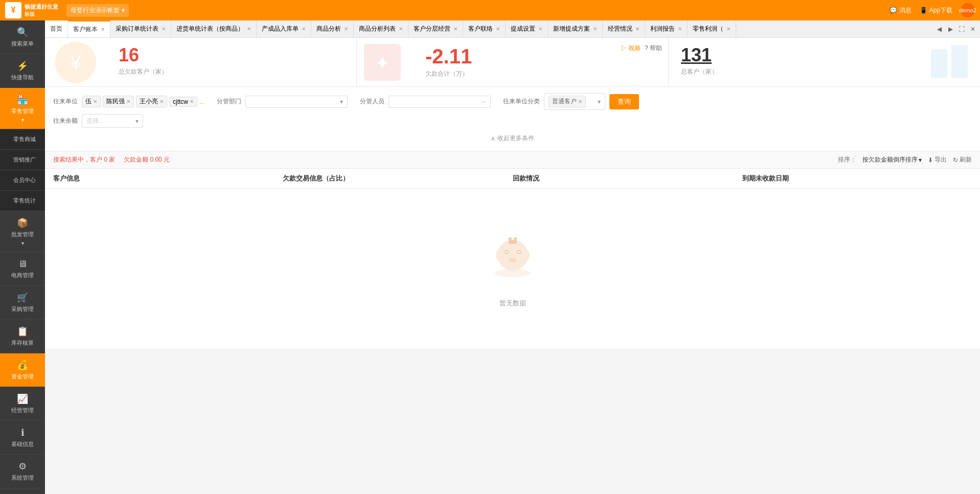  I want to click on export-icon: ⬇, so click(930, 160).